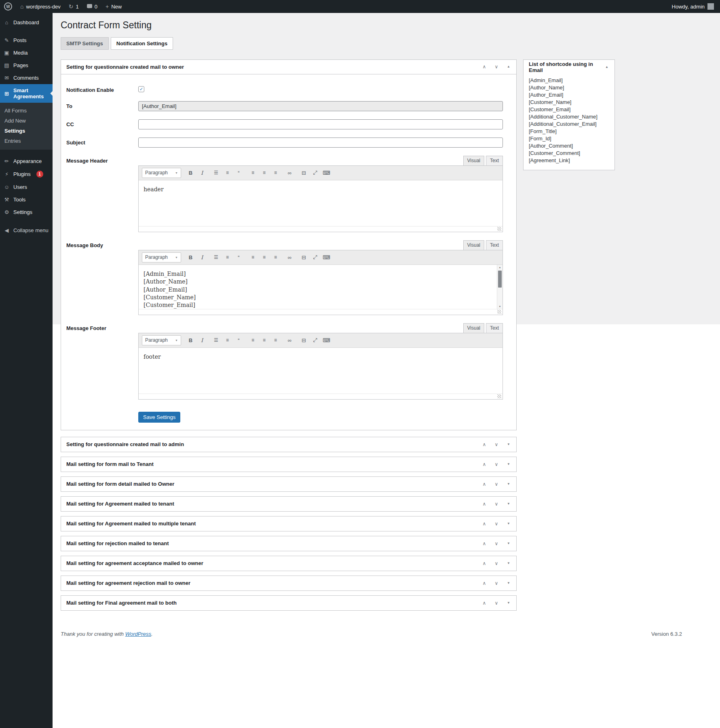 The width and height of the screenshot is (720, 728). What do you see at coordinates (289, 583) in the screenshot?
I see `panel-header: Mail setting for agreement rejection mai…` at bounding box center [289, 583].